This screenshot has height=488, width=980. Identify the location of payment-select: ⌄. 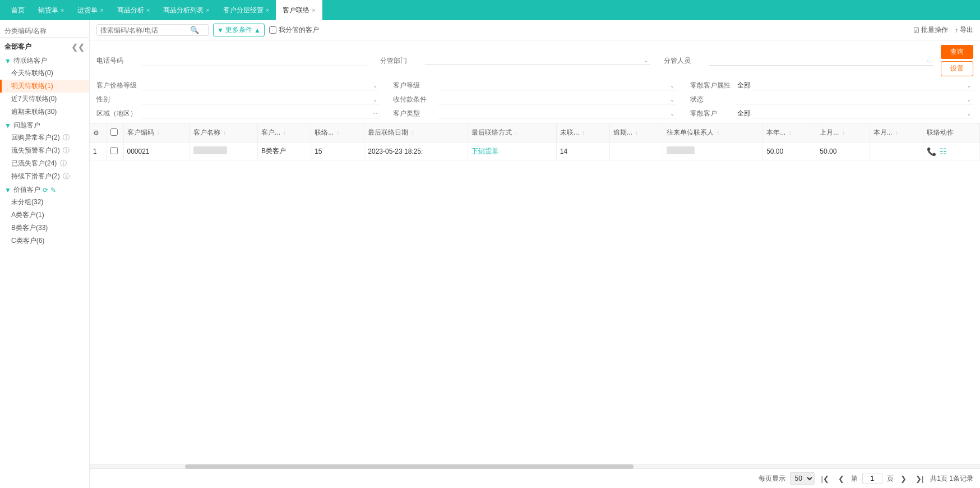
(557, 100).